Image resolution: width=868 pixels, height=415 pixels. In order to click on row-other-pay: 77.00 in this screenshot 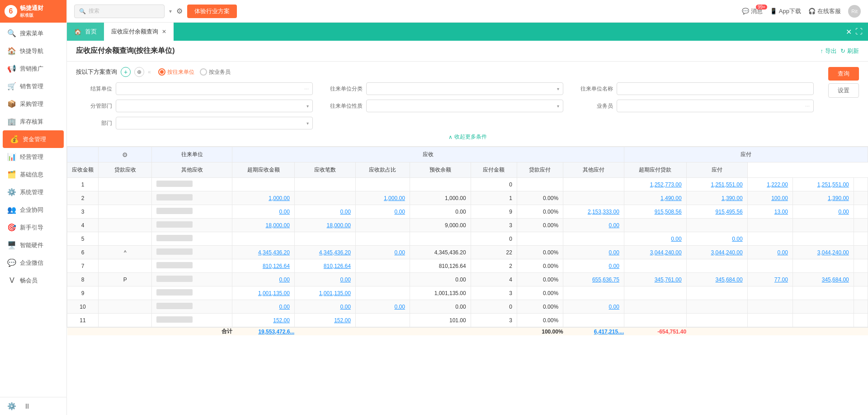, I will do `click(770, 280)`.